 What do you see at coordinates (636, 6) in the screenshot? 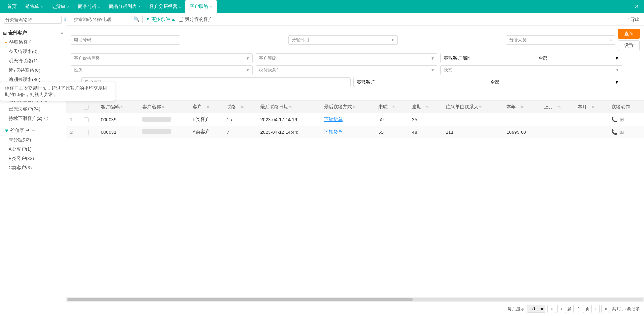
I see `window-close-button: ×` at bounding box center [636, 6].